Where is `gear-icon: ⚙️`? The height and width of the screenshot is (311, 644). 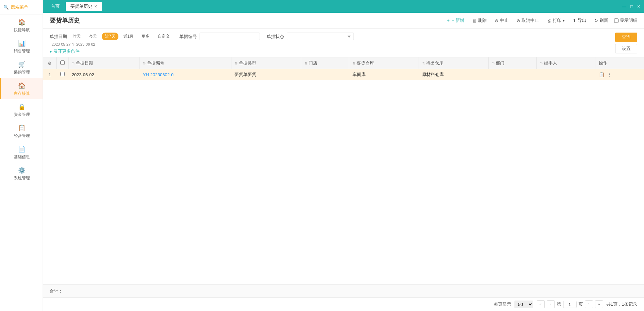 gear-icon: ⚙️ is located at coordinates (22, 170).